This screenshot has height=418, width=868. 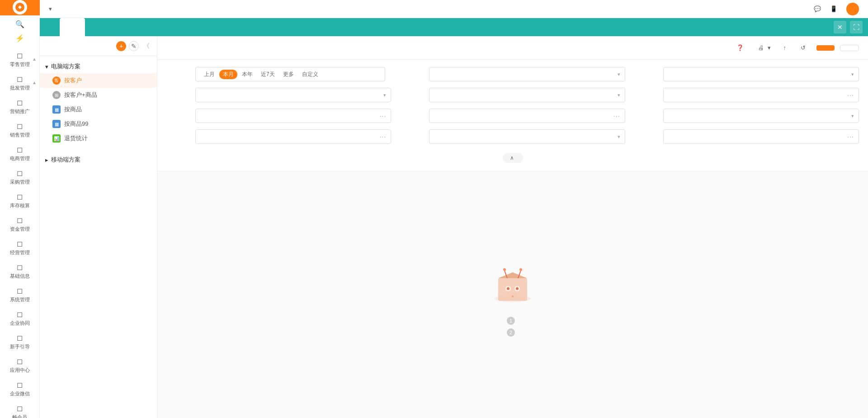 I want to click on sidebar-icon-finance: ◻, so click(x=20, y=220).